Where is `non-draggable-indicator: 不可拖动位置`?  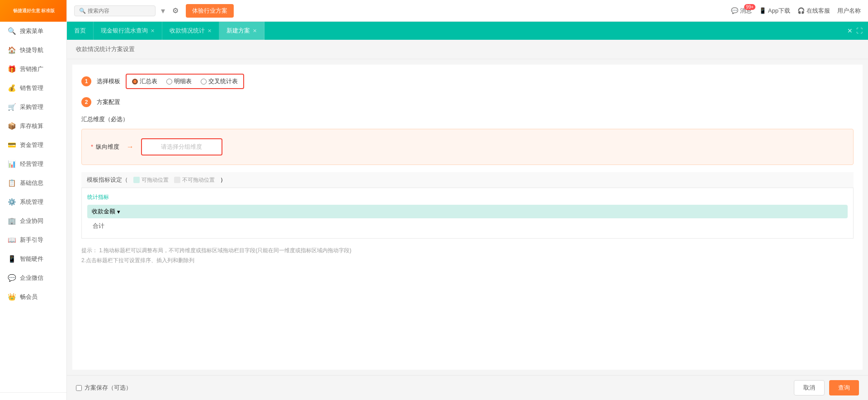
non-draggable-indicator: 不可拖动位置 is located at coordinates (194, 180).